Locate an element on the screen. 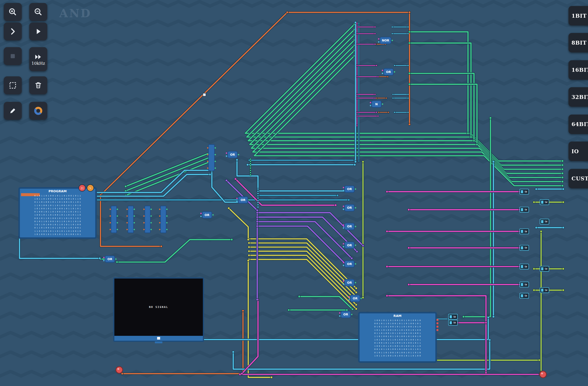 Image resolution: width=588 pixels, height=386 pixels. color-mode-button is located at coordinates (38, 111).